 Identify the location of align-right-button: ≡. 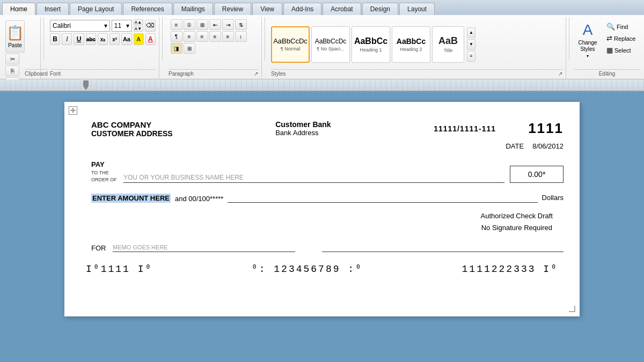
(215, 36).